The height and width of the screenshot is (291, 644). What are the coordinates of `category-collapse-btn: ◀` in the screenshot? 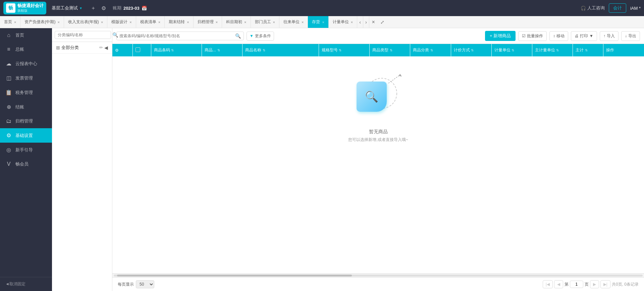 It's located at (106, 48).